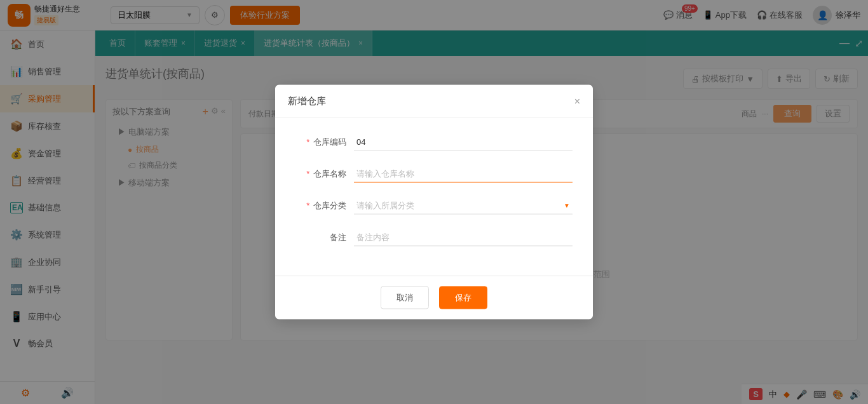  I want to click on warehouse-remark-input, so click(463, 238).